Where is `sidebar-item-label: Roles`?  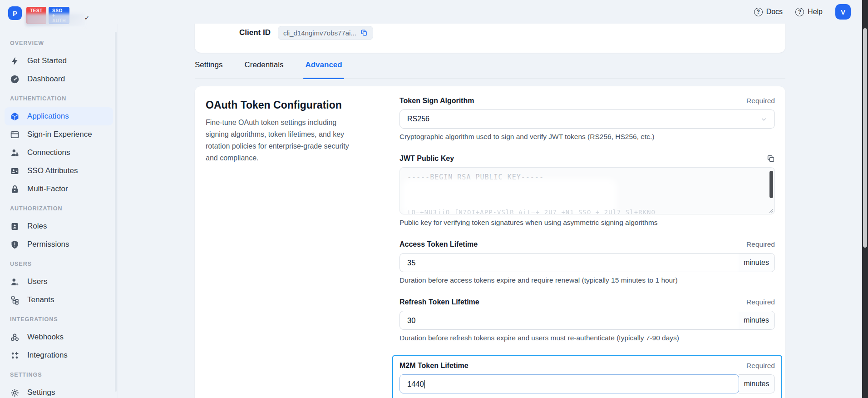
sidebar-item-label: Roles is located at coordinates (37, 226).